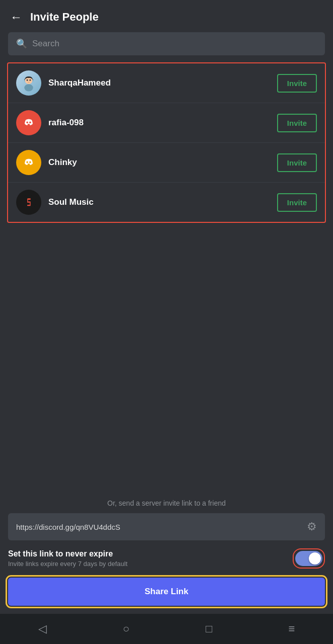  I want to click on user-name-sharqa: SharqaHameed, so click(159, 83).